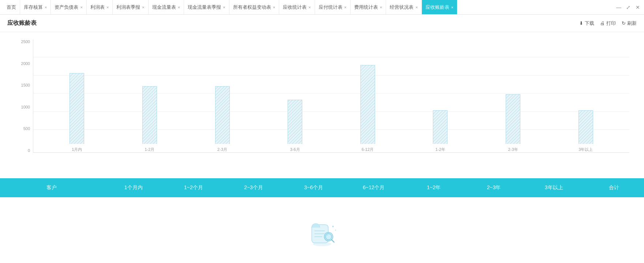 The width and height of the screenshot is (644, 263). What do you see at coordinates (440, 7) in the screenshot?
I see `tab-ar-aging: 应收账龄表×` at bounding box center [440, 7].